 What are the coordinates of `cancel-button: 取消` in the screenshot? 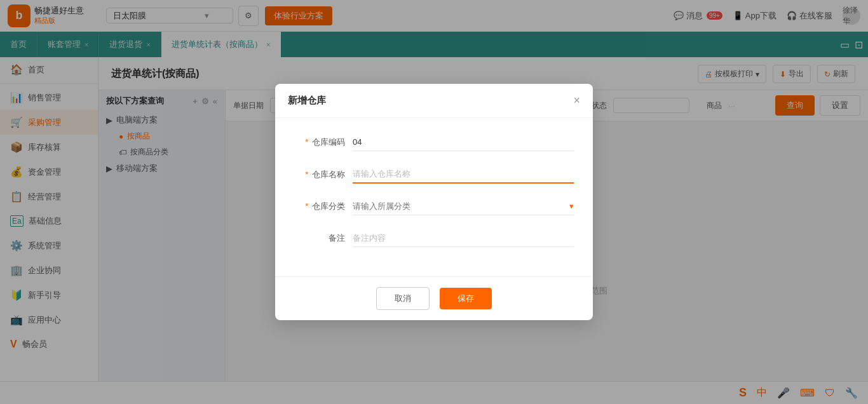 It's located at (403, 299).